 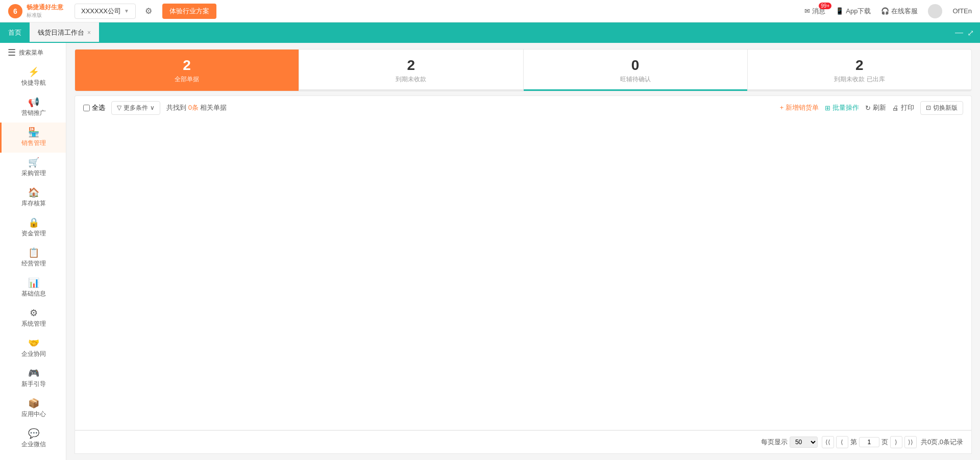 I want to click on add-sale-order-button: + 新增销货单, so click(x=799, y=108).